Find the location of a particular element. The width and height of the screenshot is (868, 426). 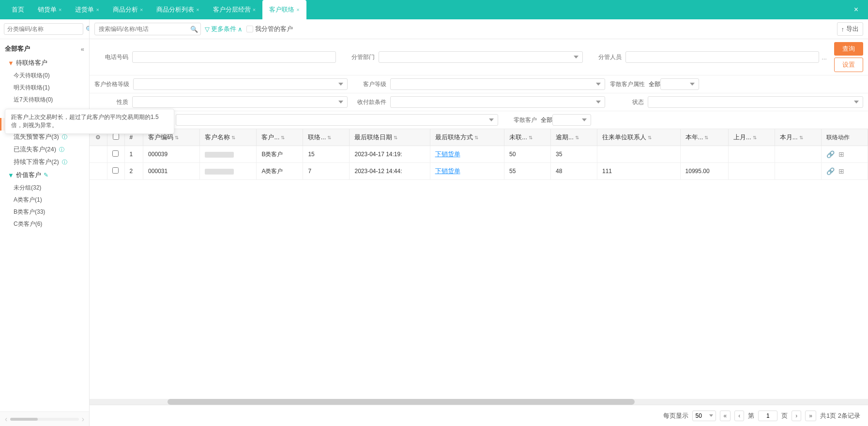

th-partner-contacts: 往来单位联系人⇅ is located at coordinates (639, 137).